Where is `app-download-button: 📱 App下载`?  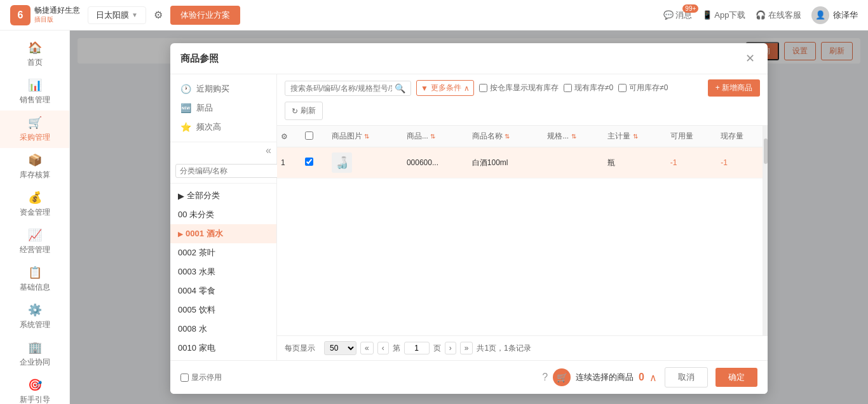 app-download-button: 📱 App下载 is located at coordinates (724, 15).